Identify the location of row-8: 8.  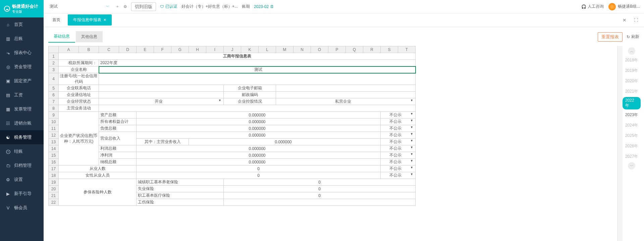
(54, 108).